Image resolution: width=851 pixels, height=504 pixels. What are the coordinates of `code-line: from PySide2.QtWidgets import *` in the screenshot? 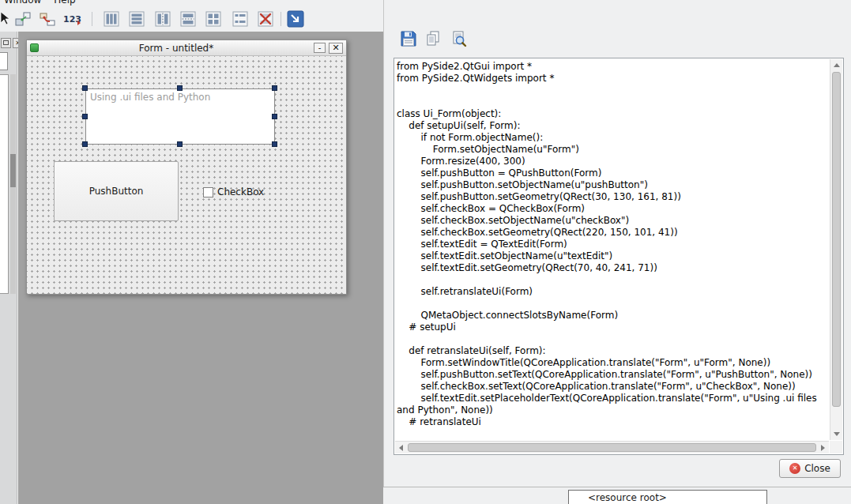 It's located at (612, 79).